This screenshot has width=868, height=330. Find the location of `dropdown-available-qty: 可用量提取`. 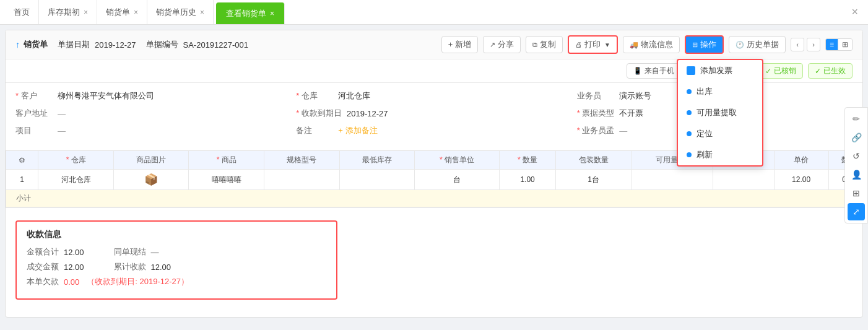

dropdown-available-qty: 可用量提取 is located at coordinates (720, 113).